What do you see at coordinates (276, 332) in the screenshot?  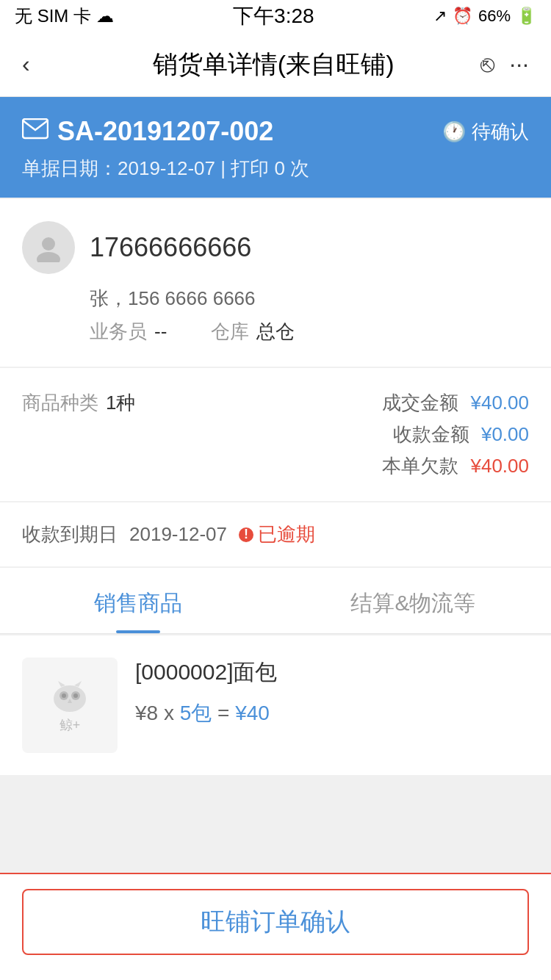 I see `warehouse-value: 总仓` at bounding box center [276, 332].